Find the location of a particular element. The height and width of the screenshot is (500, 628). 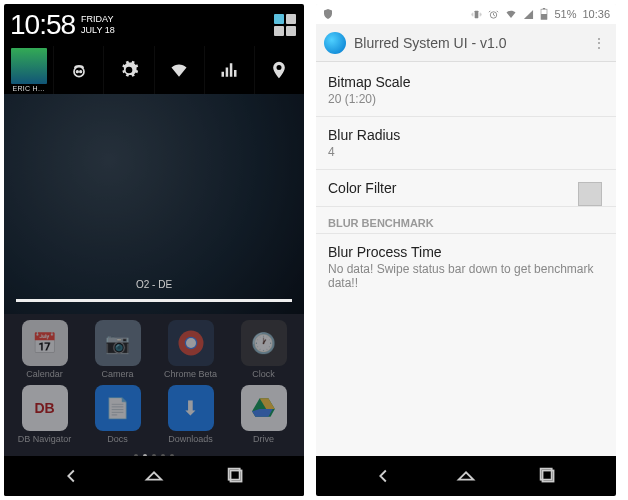

battery-percent: 51% is located at coordinates (565, 14).